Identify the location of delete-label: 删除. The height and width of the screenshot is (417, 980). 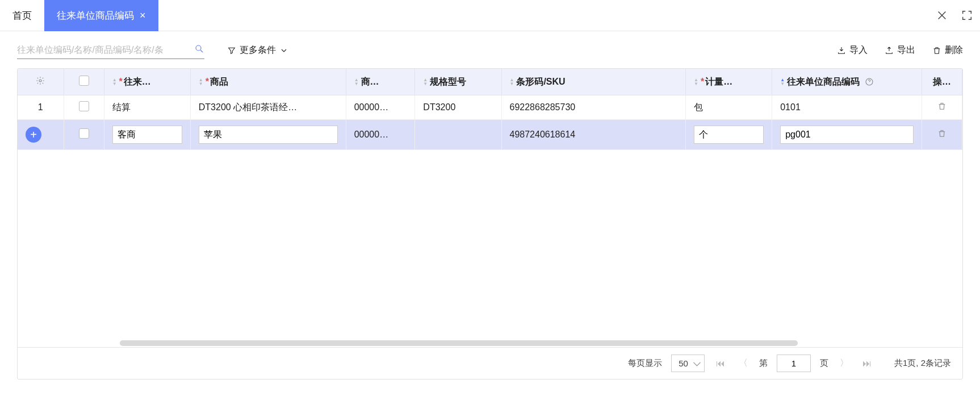
(954, 50).